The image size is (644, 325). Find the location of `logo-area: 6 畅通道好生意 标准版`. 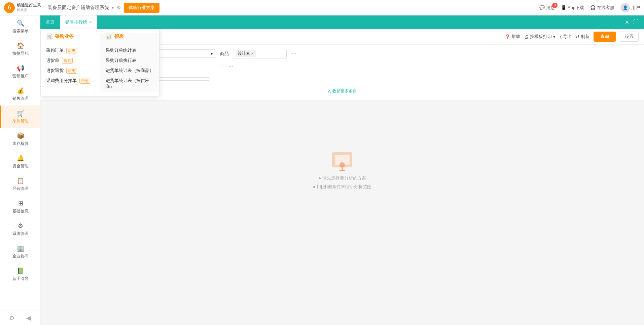

logo-area: 6 畅通道好生意 标准版 is located at coordinates (24, 8).